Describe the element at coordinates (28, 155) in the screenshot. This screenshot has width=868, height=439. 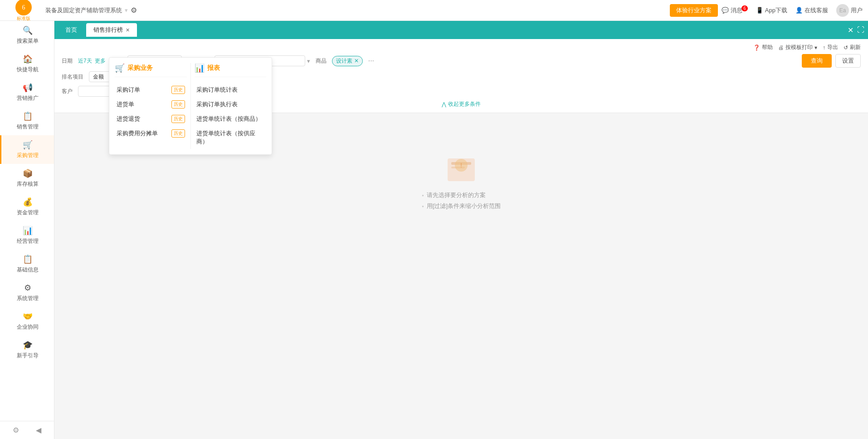
I see `sidebar-label-purchase: 采购管理` at that location.